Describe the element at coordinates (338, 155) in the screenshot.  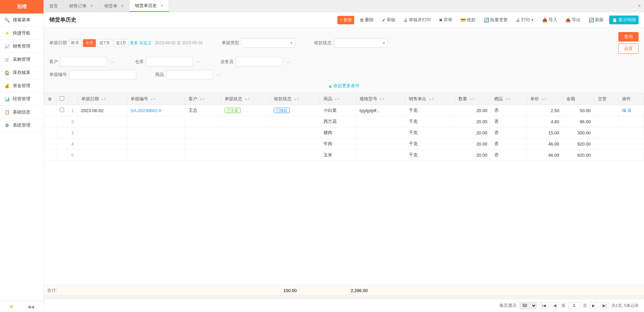
I see `row-goods: 玉米` at that location.